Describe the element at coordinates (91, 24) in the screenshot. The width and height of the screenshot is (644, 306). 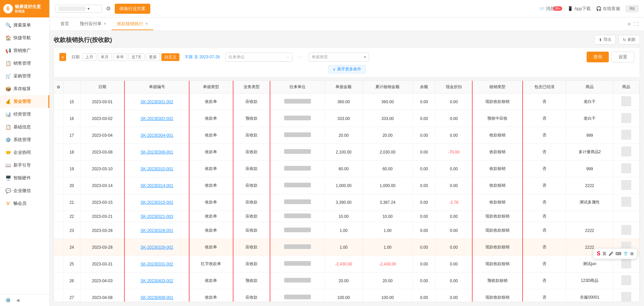
I see `tab-prepay-label: 预付应付单` at that location.